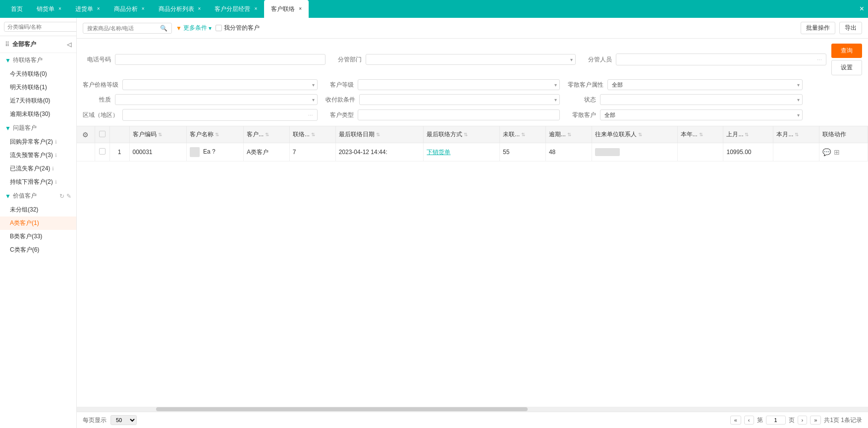 The height and width of the screenshot is (428, 868). Describe the element at coordinates (69, 45) in the screenshot. I see `sidebar-collapse-icon: ◁` at that location.